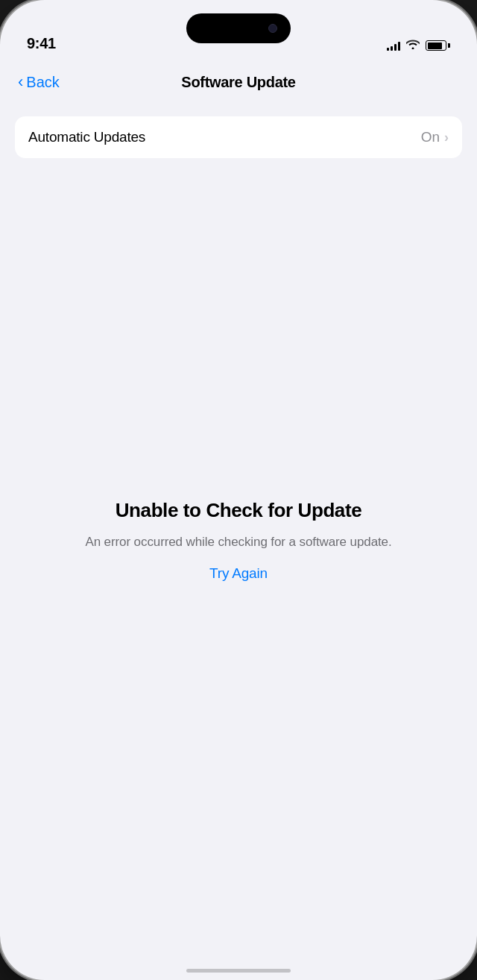 The width and height of the screenshot is (477, 980). Describe the element at coordinates (42, 82) in the screenshot. I see `back-label: Back` at that location.